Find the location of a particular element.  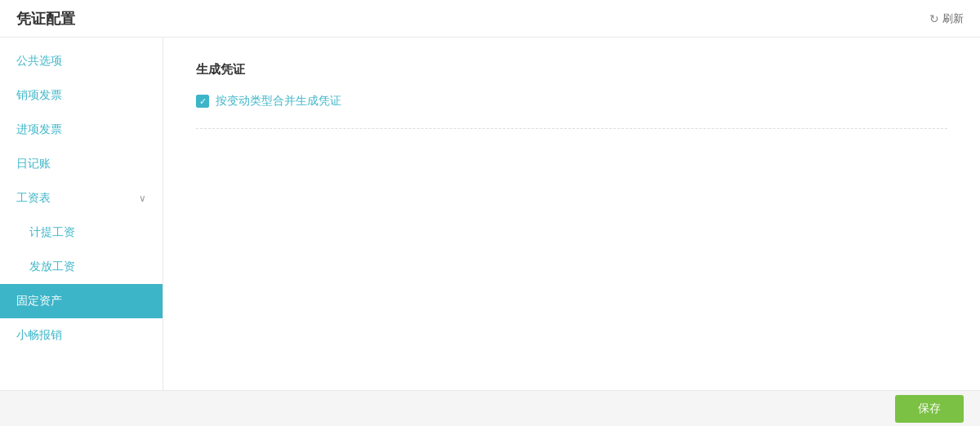

chevron-down-icon: ∨ is located at coordinates (142, 198).